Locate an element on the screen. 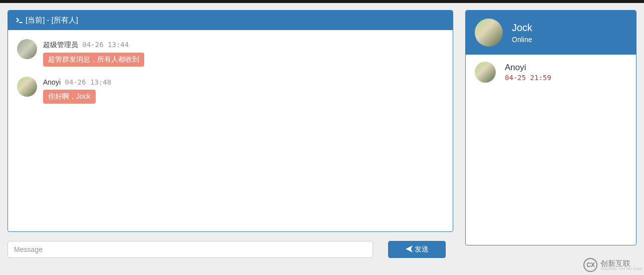 The width and height of the screenshot is (644, 275). chat-title: [当前] - [所有人] is located at coordinates (52, 20).